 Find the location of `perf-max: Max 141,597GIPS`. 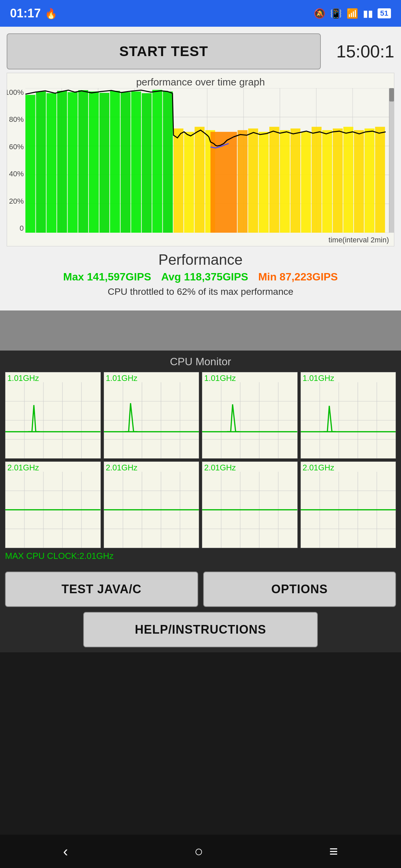

perf-max: Max 141,597GIPS is located at coordinates (107, 277).